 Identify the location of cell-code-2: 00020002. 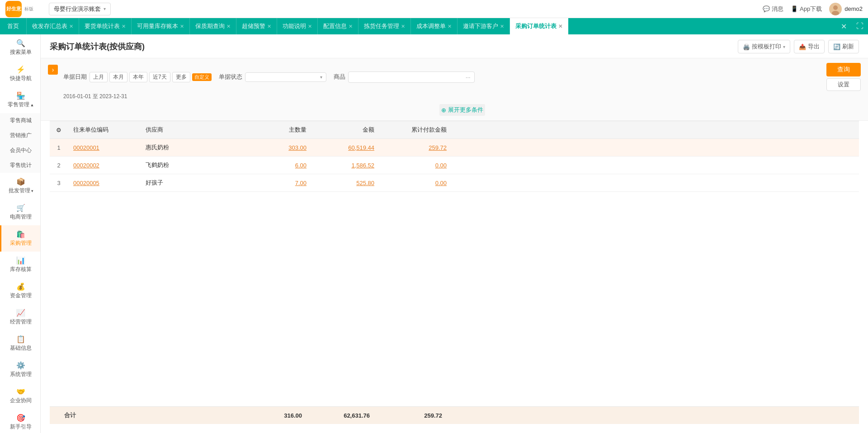
(104, 166).